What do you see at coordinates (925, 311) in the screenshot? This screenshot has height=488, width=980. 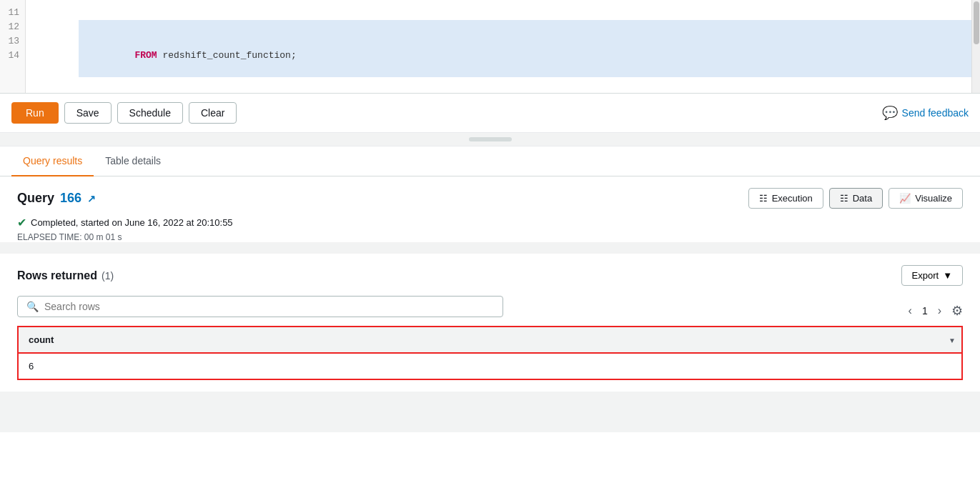 I see `page-number: 1` at bounding box center [925, 311].